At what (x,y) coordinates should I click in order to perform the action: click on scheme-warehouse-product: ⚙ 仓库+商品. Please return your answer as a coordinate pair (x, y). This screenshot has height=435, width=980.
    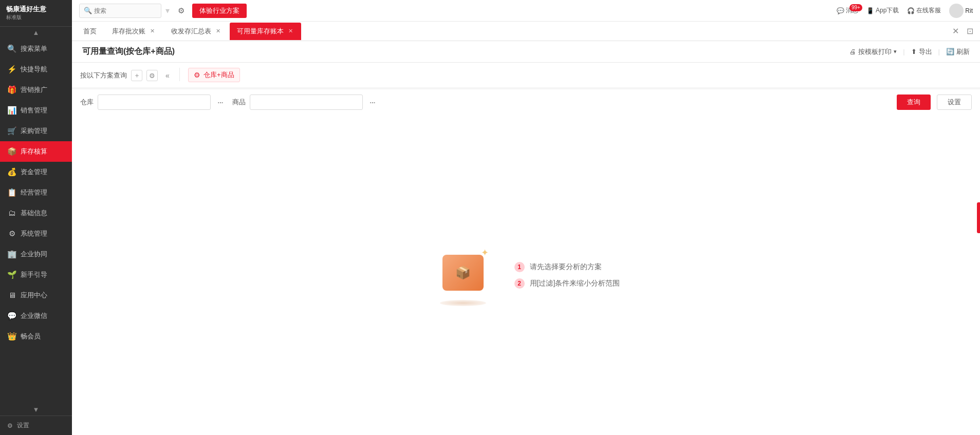
    Looking at the image, I should click on (214, 75).